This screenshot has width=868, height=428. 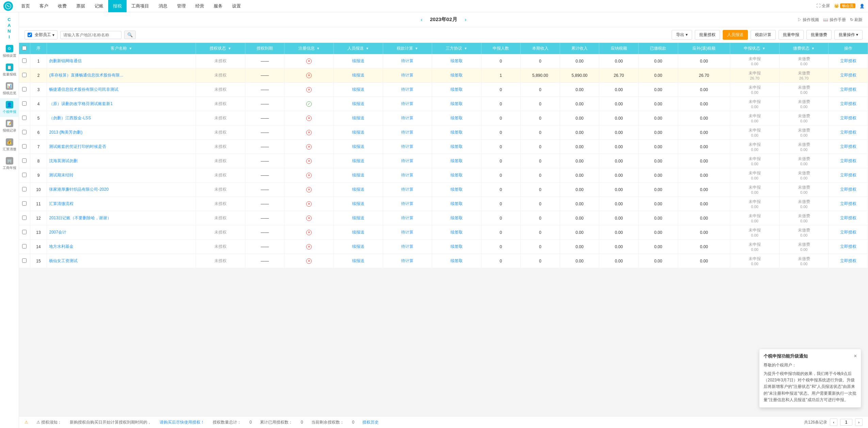 What do you see at coordinates (117, 6) in the screenshot?
I see `nav-tax: 报税` at bounding box center [117, 6].